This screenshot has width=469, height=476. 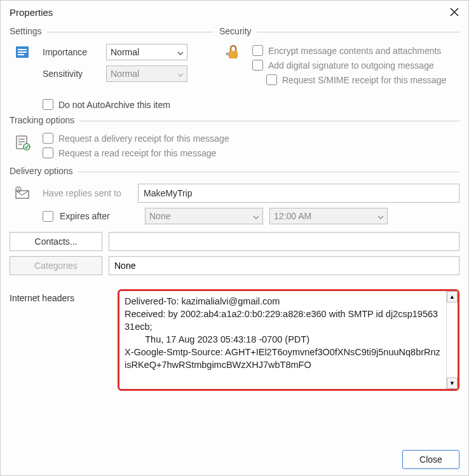 I want to click on autoarchive-checkbox, so click(x=48, y=104).